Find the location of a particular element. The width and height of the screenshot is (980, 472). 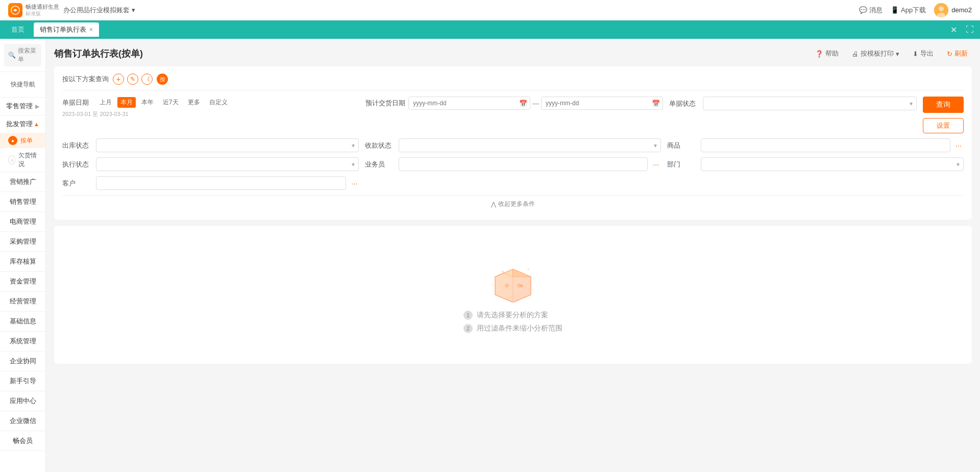

logo-text: 畅捷通好生意 标准版 is located at coordinates (42, 10).